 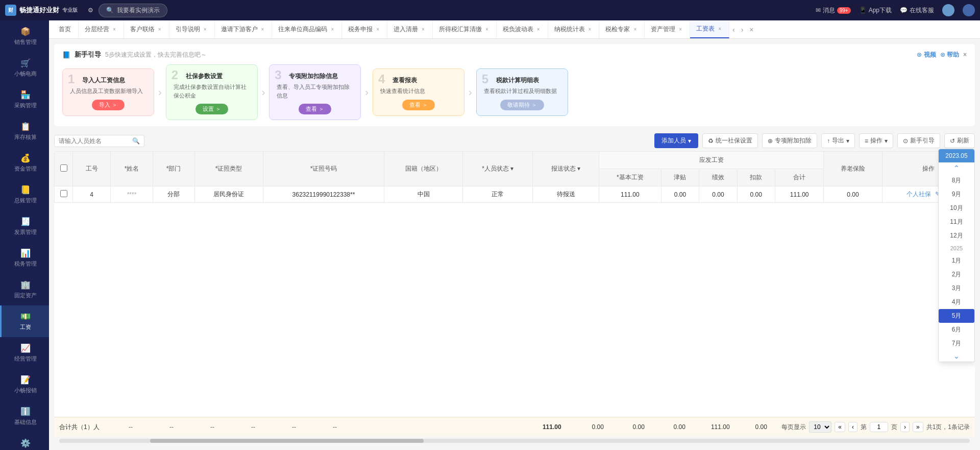 I want to click on export-btn: ↑ 导出 ▾, so click(x=838, y=141).